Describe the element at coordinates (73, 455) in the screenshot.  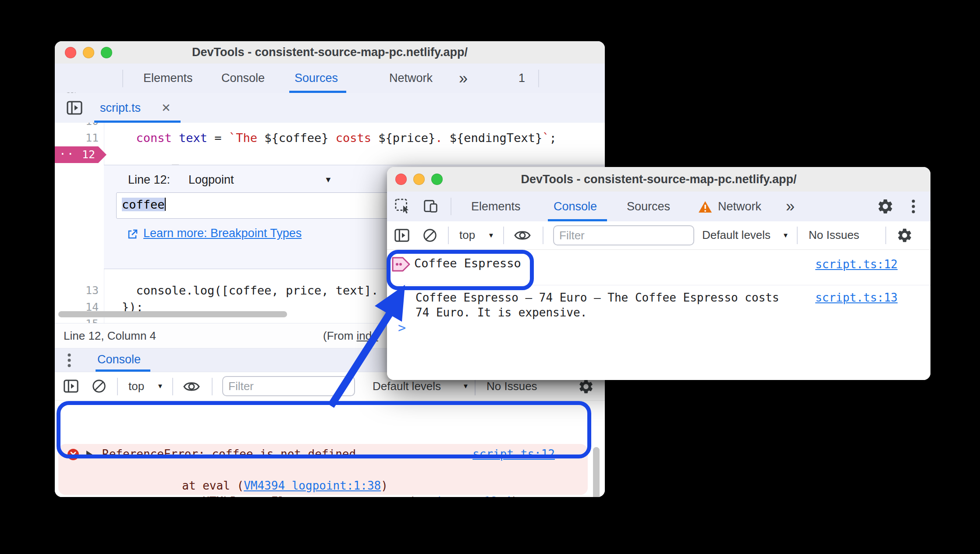
I see `error-icon` at that location.